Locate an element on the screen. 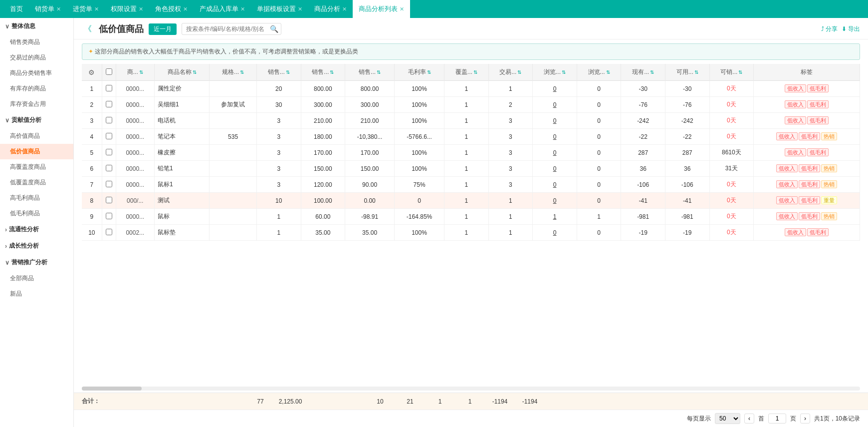  share-icon: ⤴ is located at coordinates (823, 29).